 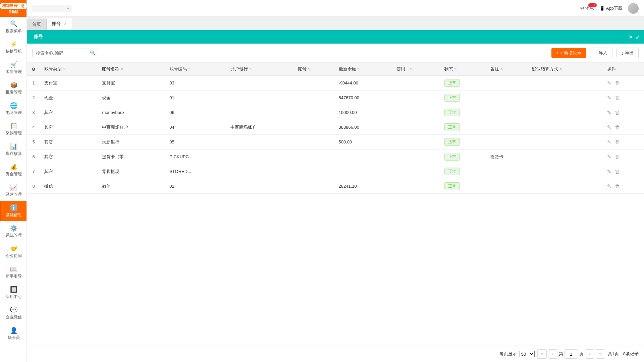 I want to click on sidebar-item-app-center: 🔲 应用中心, so click(x=13, y=293).